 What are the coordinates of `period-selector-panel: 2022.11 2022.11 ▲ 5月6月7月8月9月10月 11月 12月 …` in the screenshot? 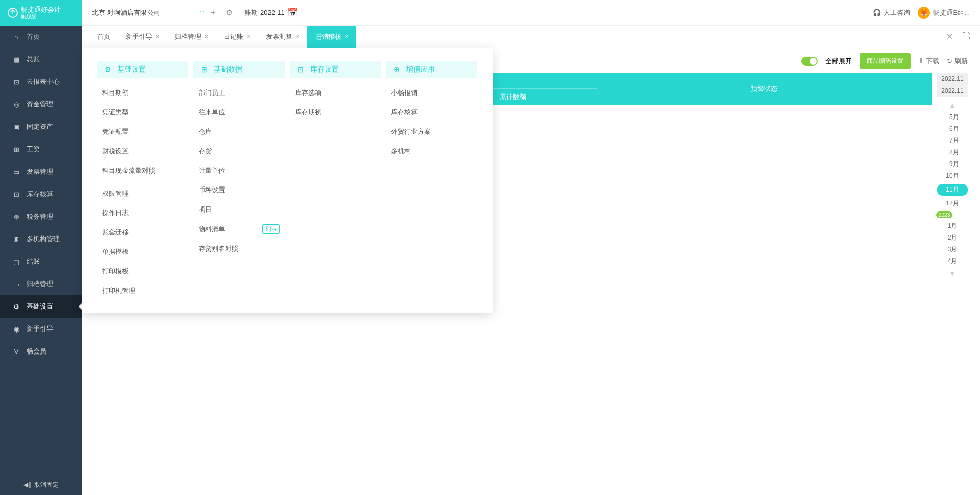 It's located at (952, 175).